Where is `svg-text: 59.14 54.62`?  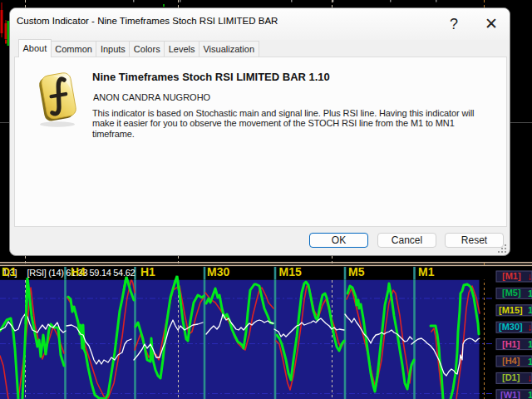
svg-text: 59.14 54.62 is located at coordinates (113, 273).